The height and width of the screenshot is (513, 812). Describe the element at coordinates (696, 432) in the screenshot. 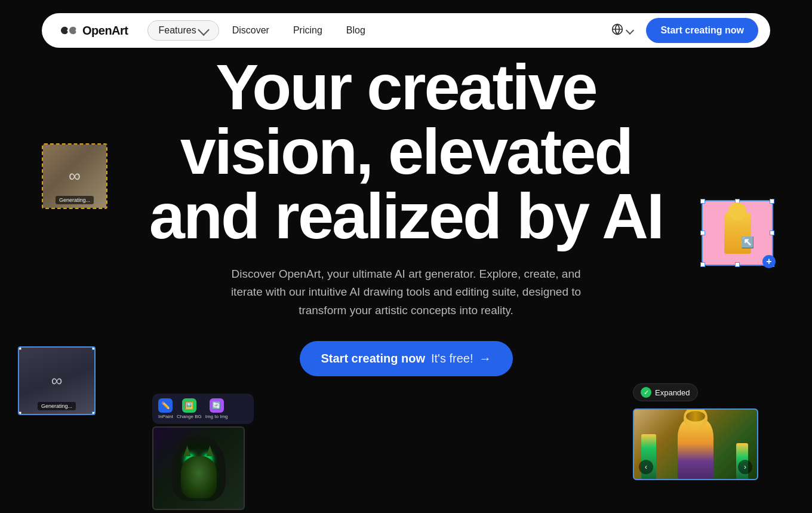

I see `float-expanded-right-bottom: ✓ Expanded ‹ ›` at that location.